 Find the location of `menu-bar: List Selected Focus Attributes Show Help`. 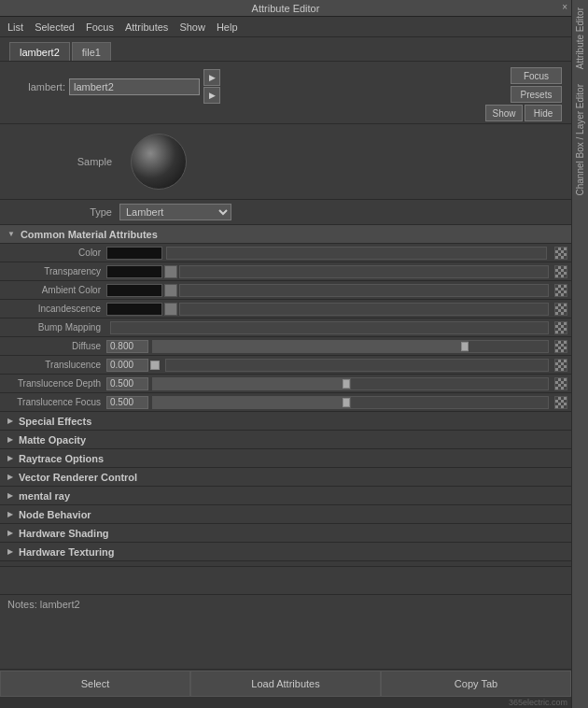

menu-bar: List Selected Focus Attributes Show Help is located at coordinates (286, 27).